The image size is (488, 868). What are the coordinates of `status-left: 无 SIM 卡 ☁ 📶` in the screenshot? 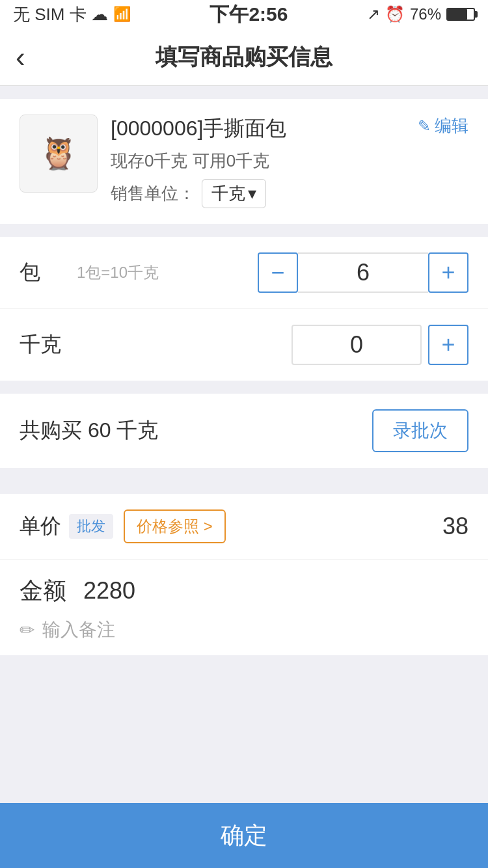 It's located at (72, 14).